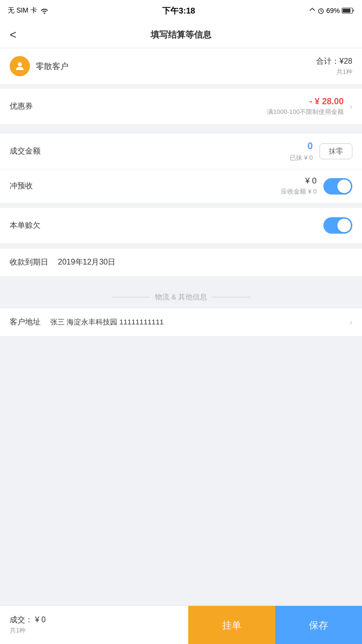 The height and width of the screenshot is (644, 362). I want to click on prepay-sub: 应收金额 ¥ 0, so click(299, 192).